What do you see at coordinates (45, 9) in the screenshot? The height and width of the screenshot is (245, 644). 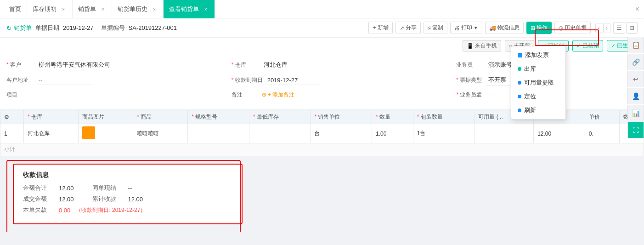 I see `tab-inventory-label: 库存期初` at bounding box center [45, 9].